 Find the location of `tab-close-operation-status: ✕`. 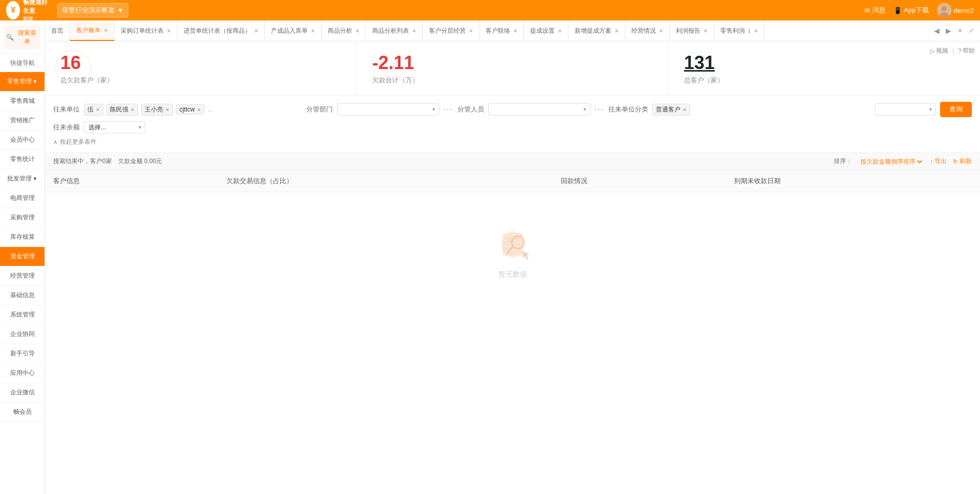

tab-close-operation-status: ✕ is located at coordinates (661, 31).